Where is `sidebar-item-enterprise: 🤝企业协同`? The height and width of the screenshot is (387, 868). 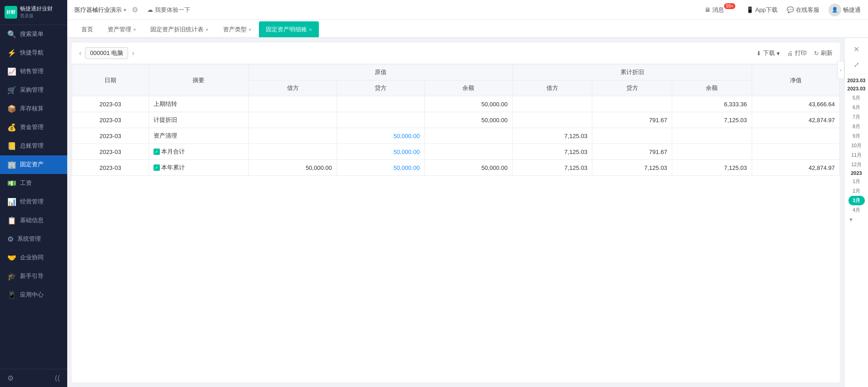
sidebar-item-enterprise: 🤝企业协同 is located at coordinates (34, 258).